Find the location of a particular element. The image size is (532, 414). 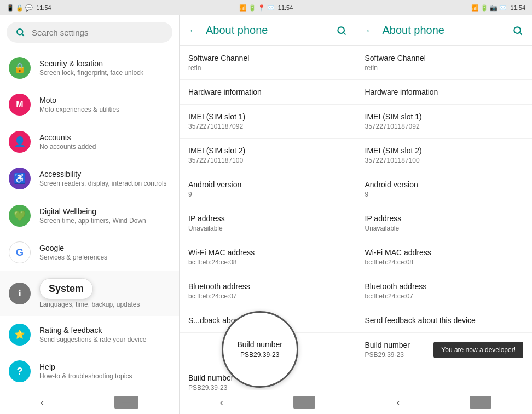

developer-toast: You are now a developer! is located at coordinates (478, 350).